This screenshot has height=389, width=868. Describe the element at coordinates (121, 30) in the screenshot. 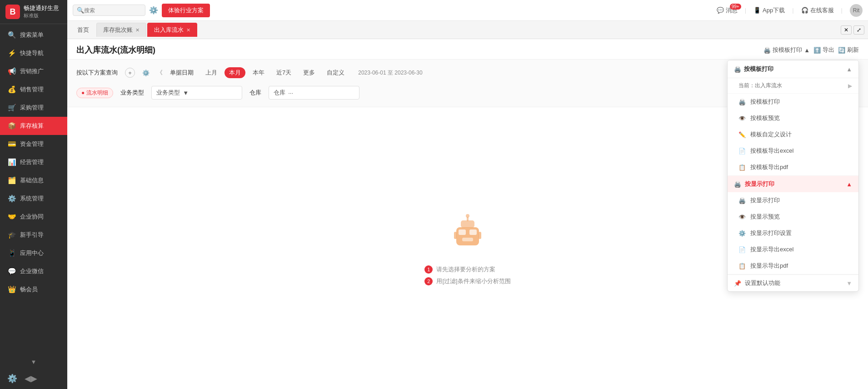

I see `tab-inventory-batch: 库存批次账 ✕` at that location.